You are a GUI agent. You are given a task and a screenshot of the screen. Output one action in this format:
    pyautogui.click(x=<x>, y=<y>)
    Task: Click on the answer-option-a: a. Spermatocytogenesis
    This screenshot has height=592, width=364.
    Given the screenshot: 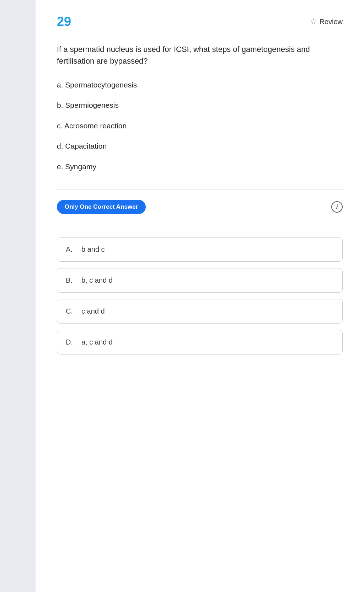 What is the action you would take?
    pyautogui.click(x=200, y=85)
    